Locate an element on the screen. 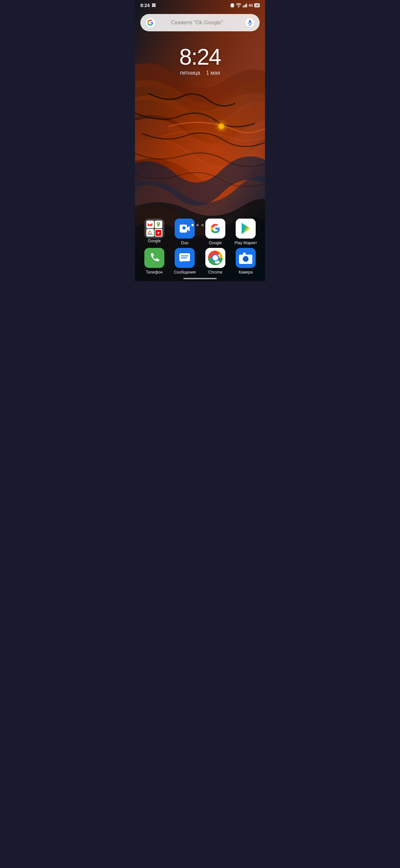  phone-app-icon is located at coordinates (154, 258).